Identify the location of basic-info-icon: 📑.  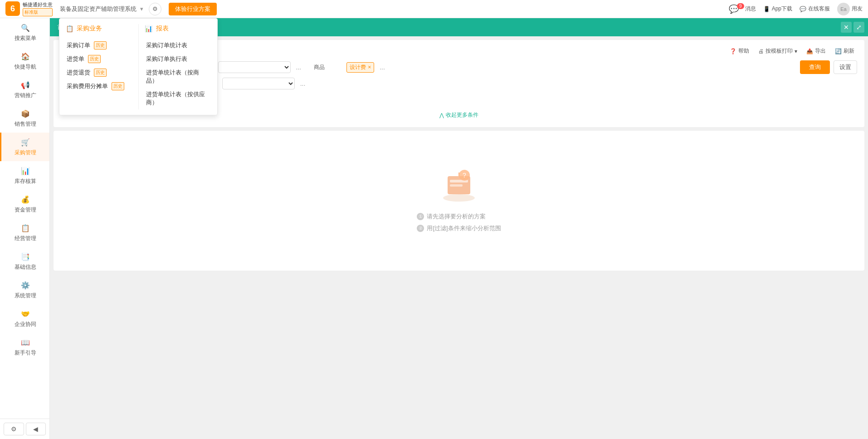
(25, 256).